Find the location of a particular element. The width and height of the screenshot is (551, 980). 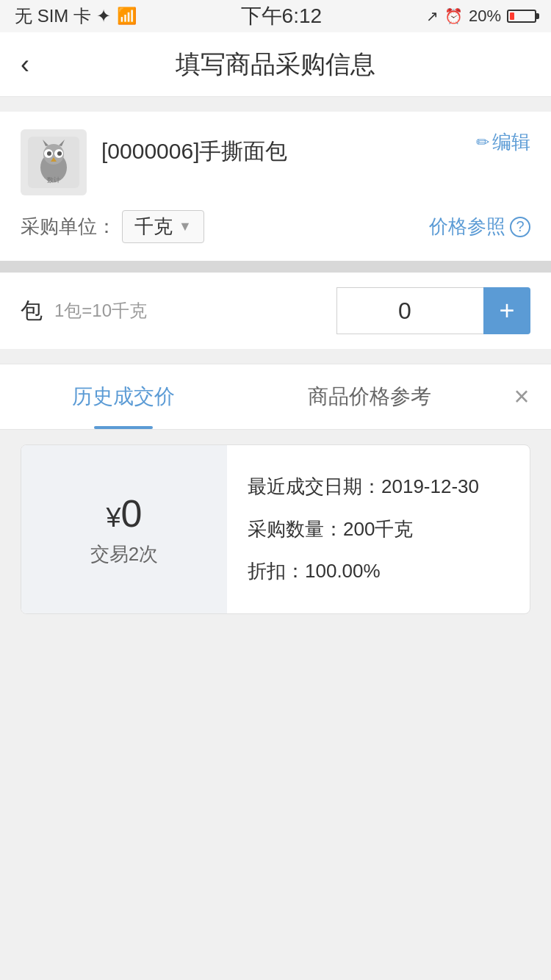

quantity-row: 包 1包=10千克 + is located at coordinates (276, 311).